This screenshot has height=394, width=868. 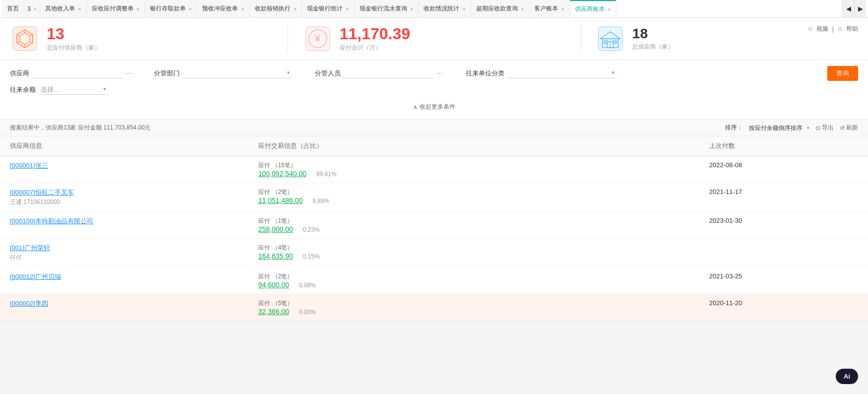 I want to click on query-button: 查询, so click(x=843, y=73).